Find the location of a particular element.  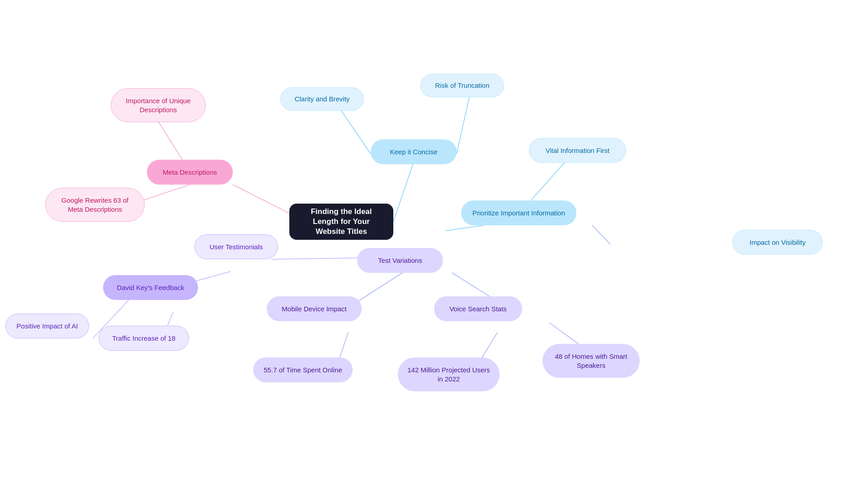

positive-impact-node: Positive Impact of AI is located at coordinates (47, 326).